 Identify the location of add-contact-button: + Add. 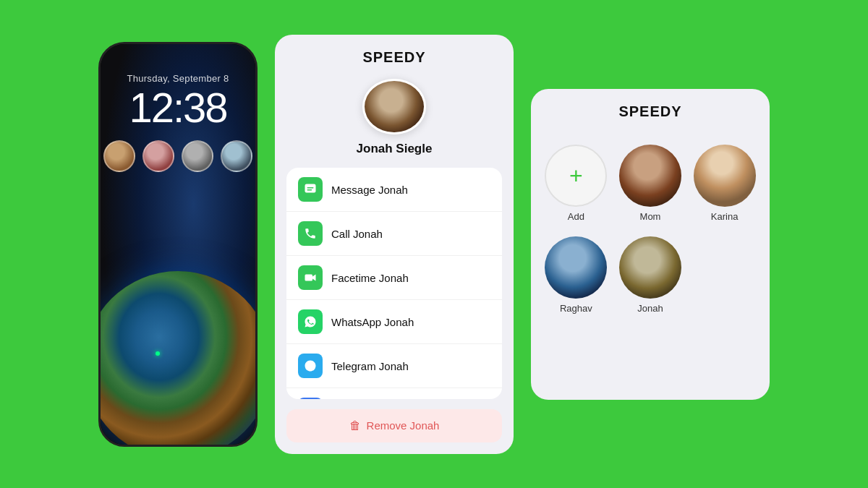
(576, 184).